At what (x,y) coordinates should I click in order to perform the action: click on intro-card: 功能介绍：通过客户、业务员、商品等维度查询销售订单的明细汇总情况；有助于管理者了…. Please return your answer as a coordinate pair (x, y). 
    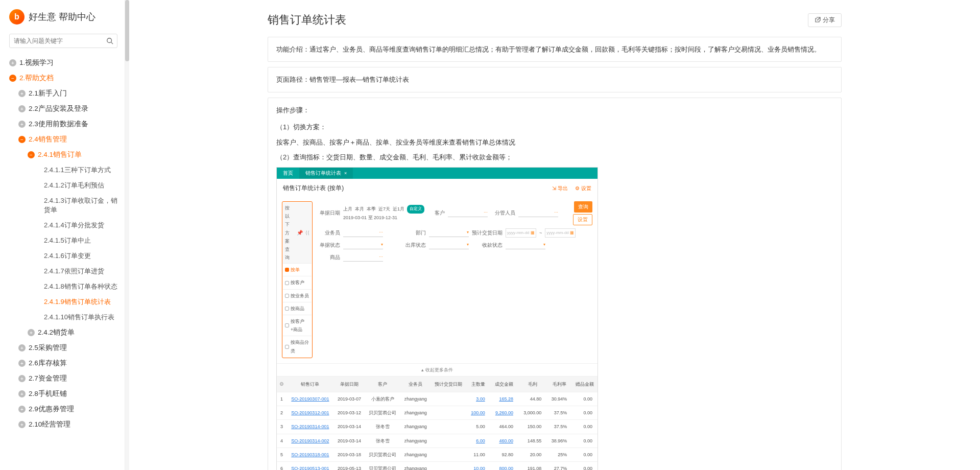
    Looking at the image, I should click on (555, 49).